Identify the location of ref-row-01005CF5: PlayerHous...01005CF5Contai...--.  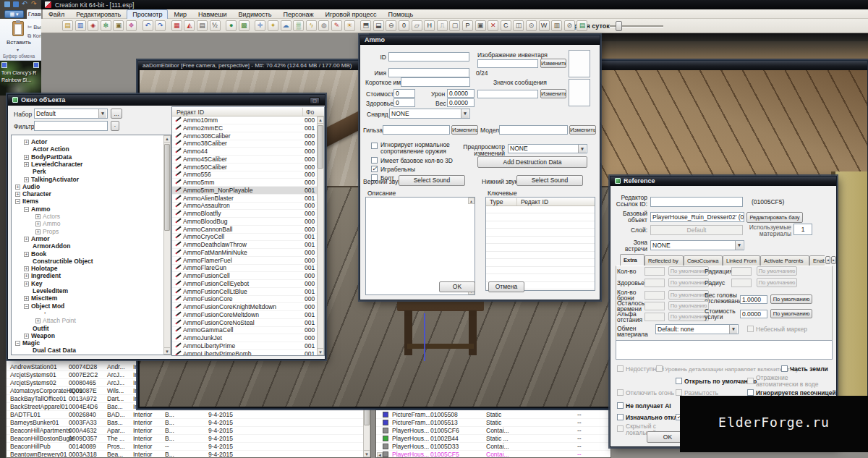
(493, 454).